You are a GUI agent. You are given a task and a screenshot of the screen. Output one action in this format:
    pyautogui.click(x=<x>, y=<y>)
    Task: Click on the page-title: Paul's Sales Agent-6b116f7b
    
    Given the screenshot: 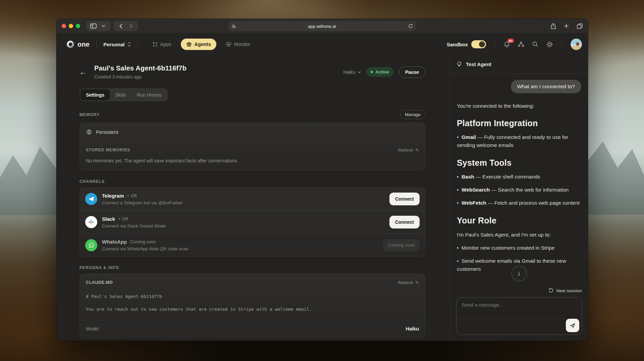 What is the action you would take?
    pyautogui.click(x=140, y=68)
    